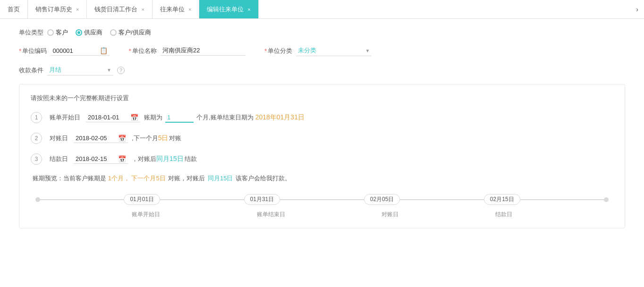 The height and width of the screenshot is (287, 644). I want to click on unit-code-field: * 单位编码 📋, so click(64, 51).